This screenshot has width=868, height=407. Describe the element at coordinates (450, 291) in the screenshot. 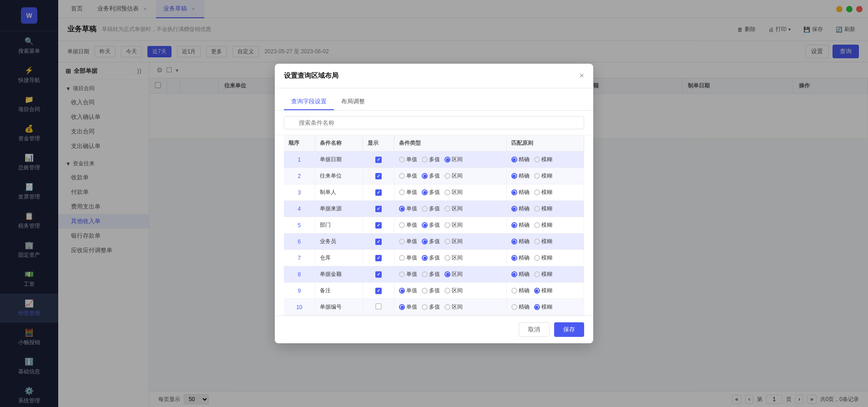

I see `modal-row-type: 单值多值区间` at that location.